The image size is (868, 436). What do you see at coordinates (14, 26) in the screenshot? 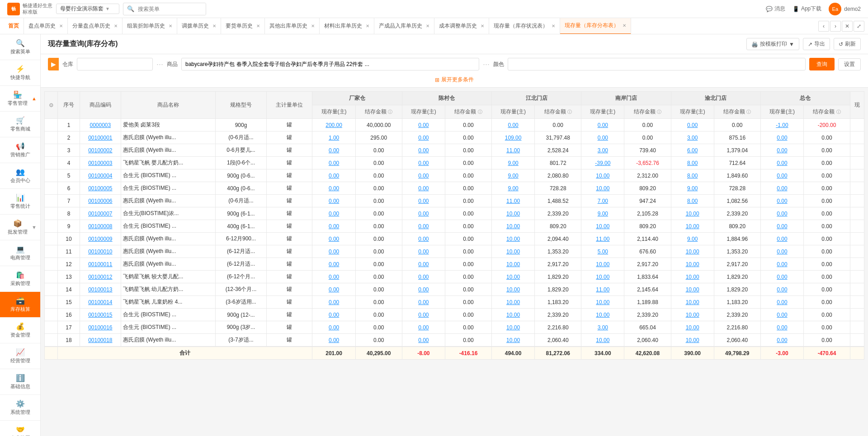
I see `tab-home: 首页` at bounding box center [14, 26].